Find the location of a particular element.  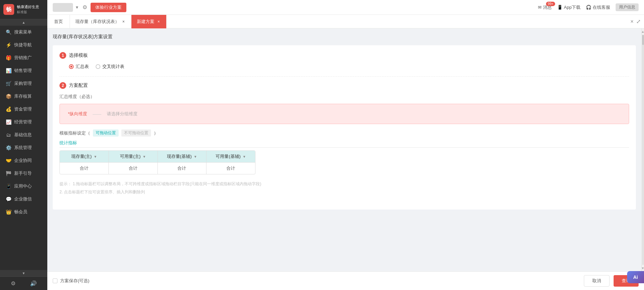

trial-industry-button: 体验行业方案 is located at coordinates (108, 7).